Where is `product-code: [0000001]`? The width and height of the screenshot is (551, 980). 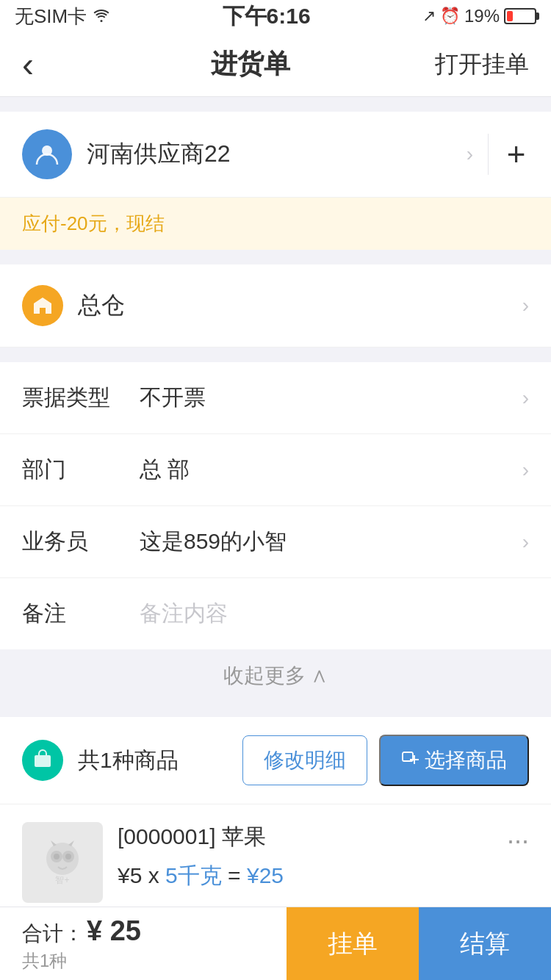
product-code: [0000001] is located at coordinates (166, 836).